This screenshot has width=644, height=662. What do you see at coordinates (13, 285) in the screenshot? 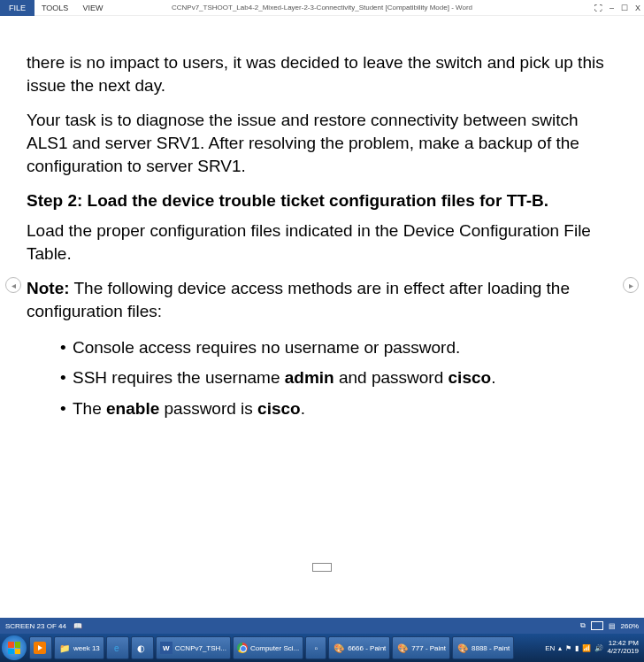
I see `nav-prev-button: ◂` at bounding box center [13, 285].